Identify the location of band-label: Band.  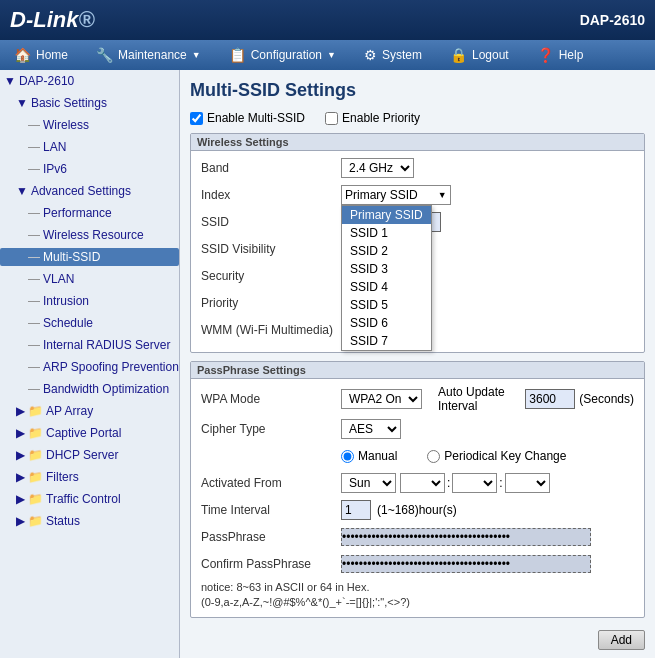
(271, 168).